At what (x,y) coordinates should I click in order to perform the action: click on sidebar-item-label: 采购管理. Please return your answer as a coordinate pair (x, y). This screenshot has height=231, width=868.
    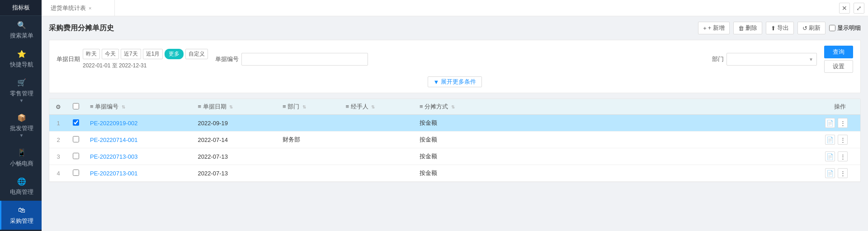
    Looking at the image, I should click on (22, 221).